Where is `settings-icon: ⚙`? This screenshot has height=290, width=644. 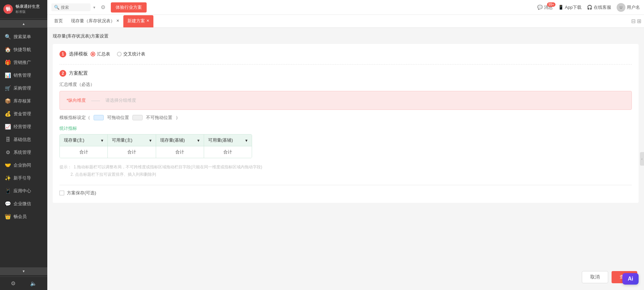 settings-icon: ⚙ is located at coordinates (13, 283).